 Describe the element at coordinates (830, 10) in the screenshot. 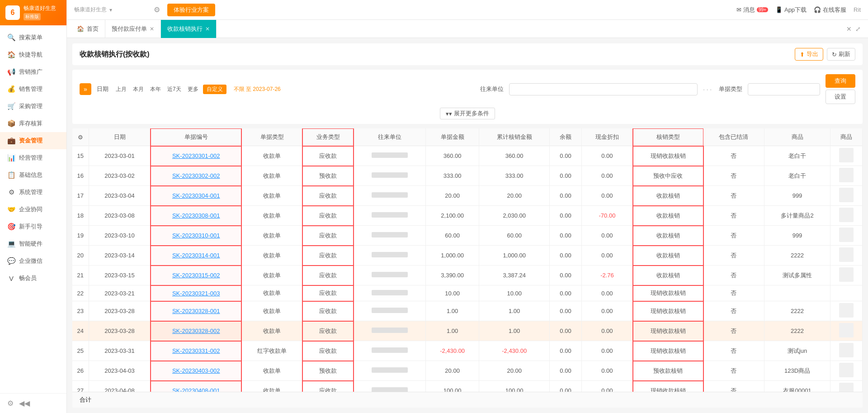

I see `online-service-action: 🎧 在线客服` at that location.